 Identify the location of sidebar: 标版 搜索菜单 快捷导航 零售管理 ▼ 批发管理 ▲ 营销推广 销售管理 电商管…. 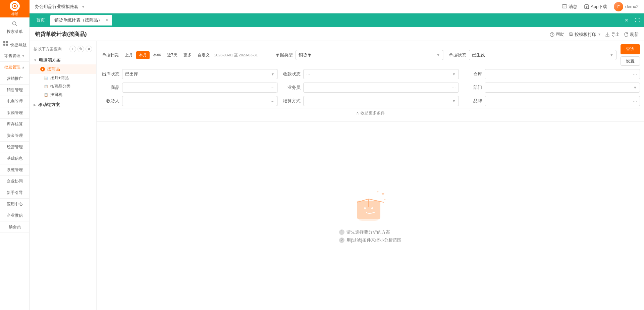
(15, 155).